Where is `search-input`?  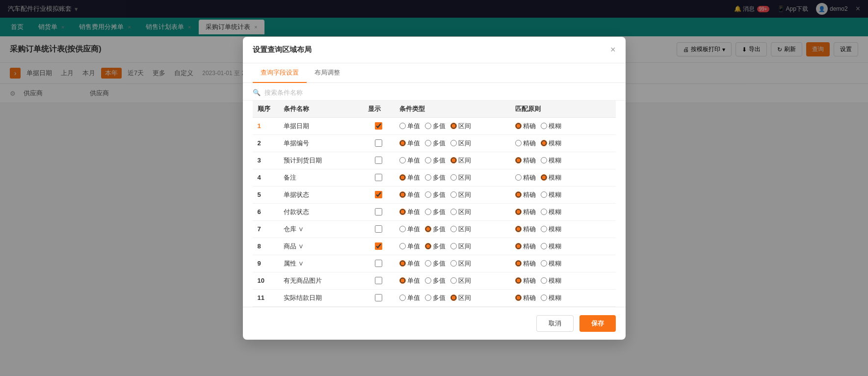
search-input is located at coordinates (314, 92).